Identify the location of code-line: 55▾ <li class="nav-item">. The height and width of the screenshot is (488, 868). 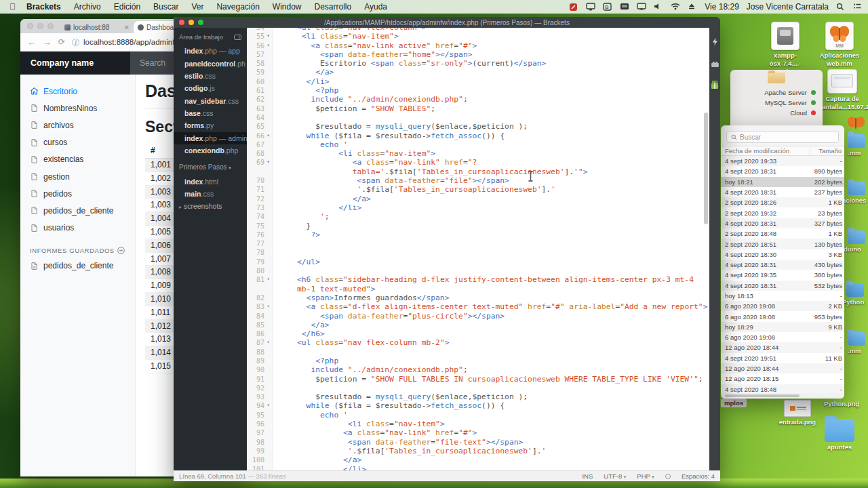
(478, 37).